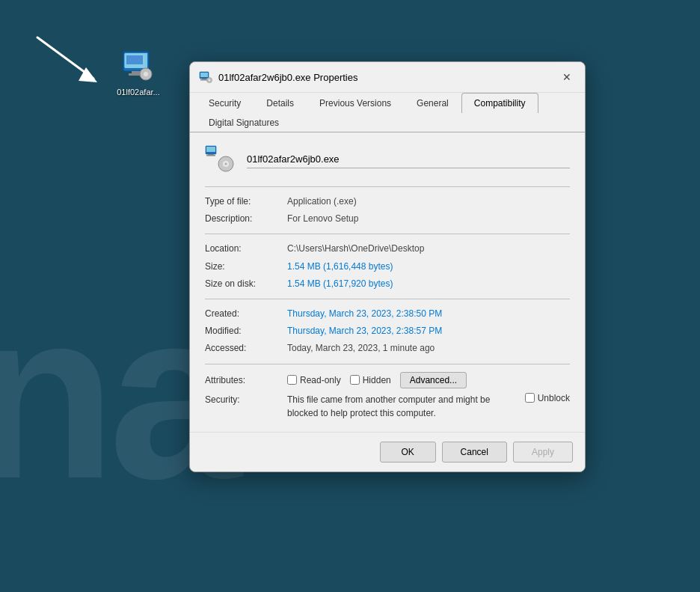  Describe the element at coordinates (314, 380) in the screenshot. I see `readonly-checkbox-label: Read-only` at that location.